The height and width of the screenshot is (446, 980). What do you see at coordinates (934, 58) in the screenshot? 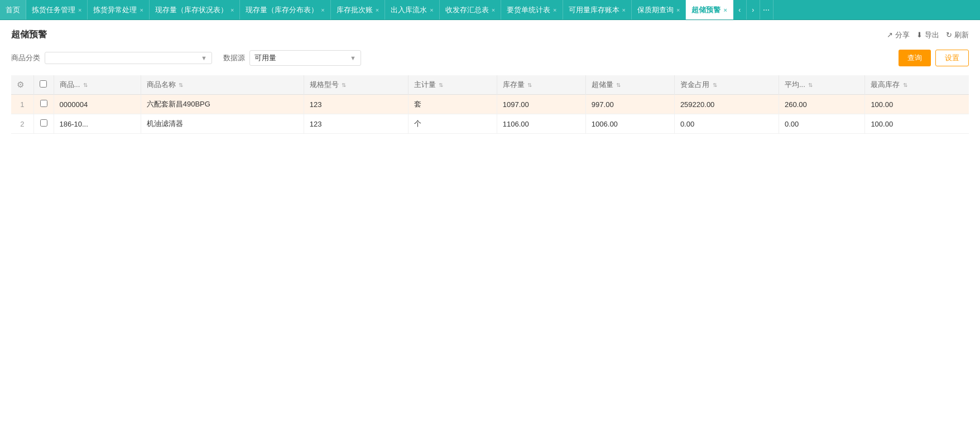
I see `filter-buttons: 查询 设置` at bounding box center [934, 58].